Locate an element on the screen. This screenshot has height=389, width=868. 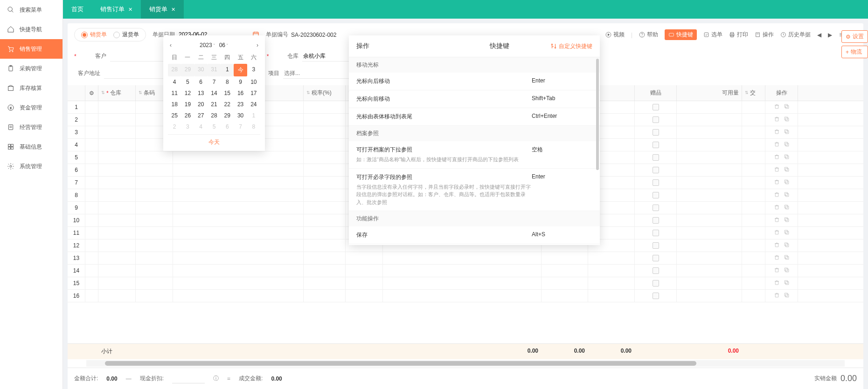
calendar-day: 22 is located at coordinates (227, 104).